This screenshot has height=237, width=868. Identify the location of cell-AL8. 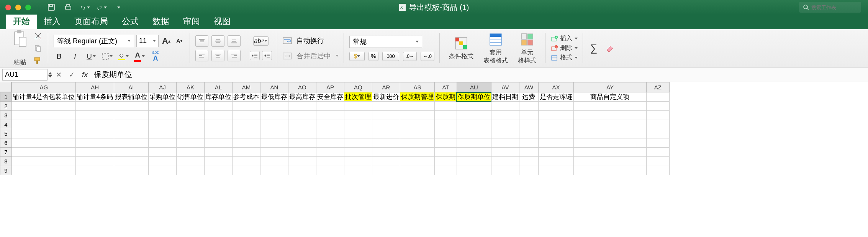
(218, 161).